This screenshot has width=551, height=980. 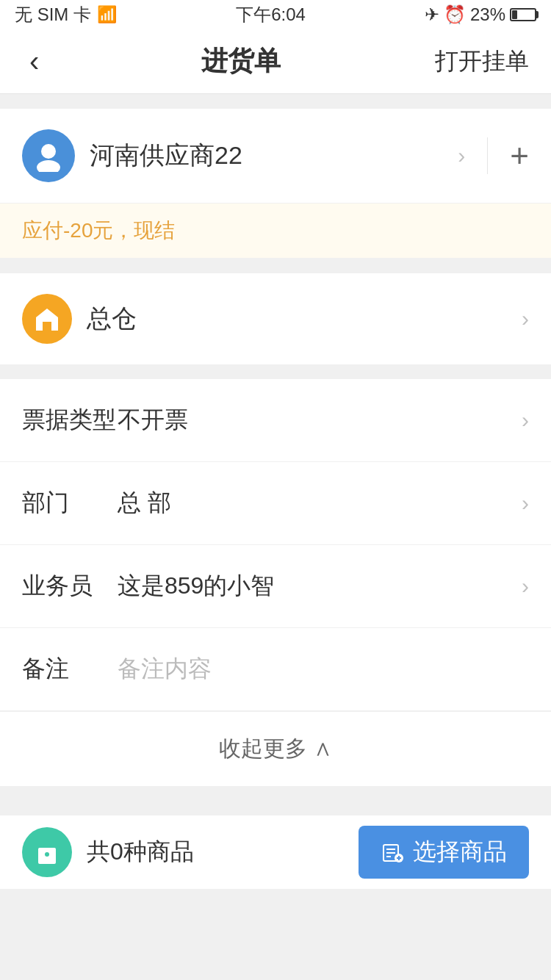 What do you see at coordinates (392, 852) in the screenshot?
I see `add-product-icon` at bounding box center [392, 852].